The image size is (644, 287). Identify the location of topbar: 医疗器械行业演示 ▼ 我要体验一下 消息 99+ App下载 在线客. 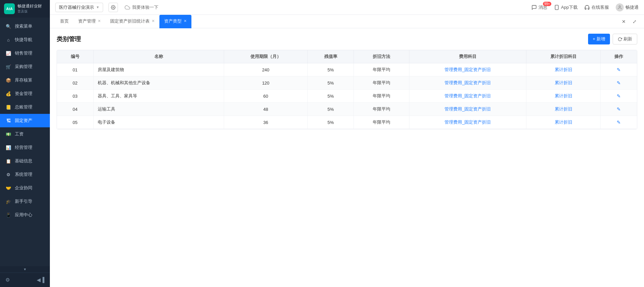
(347, 7).